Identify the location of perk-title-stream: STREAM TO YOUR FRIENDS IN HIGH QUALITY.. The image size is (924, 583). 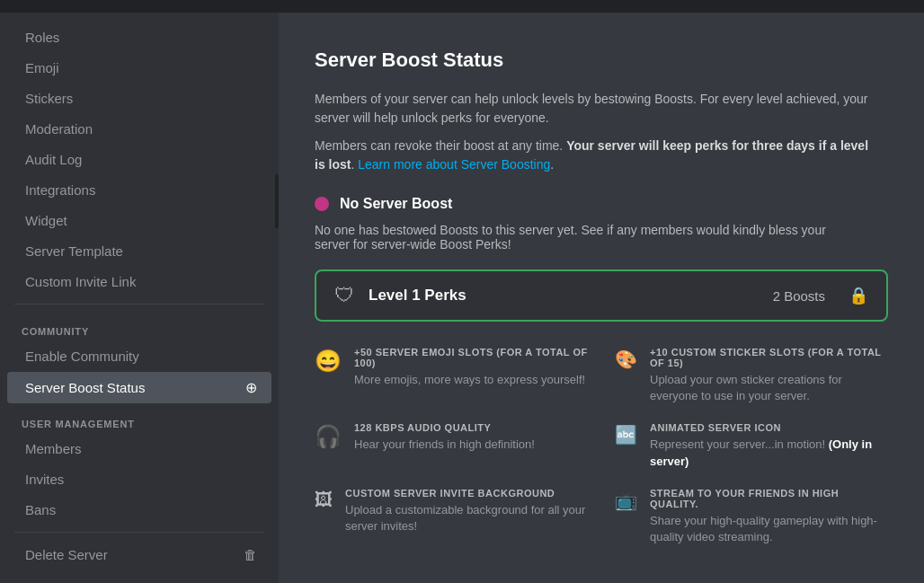
(769, 499).